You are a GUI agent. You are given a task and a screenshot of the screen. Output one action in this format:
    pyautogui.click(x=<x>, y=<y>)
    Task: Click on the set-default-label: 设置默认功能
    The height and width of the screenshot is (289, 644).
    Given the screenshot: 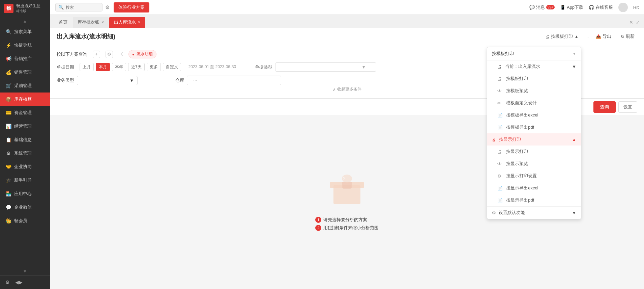 What is the action you would take?
    pyautogui.click(x=512, y=213)
    